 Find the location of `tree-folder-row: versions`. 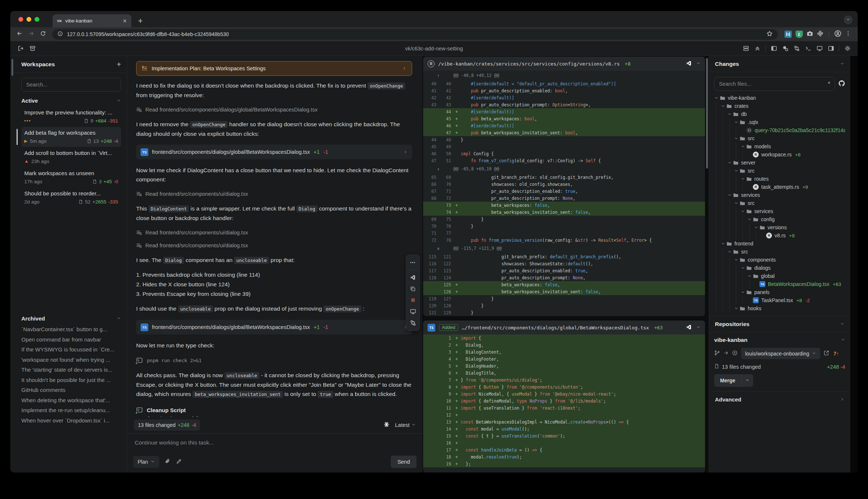

tree-folder-row: versions is located at coordinates (780, 227).